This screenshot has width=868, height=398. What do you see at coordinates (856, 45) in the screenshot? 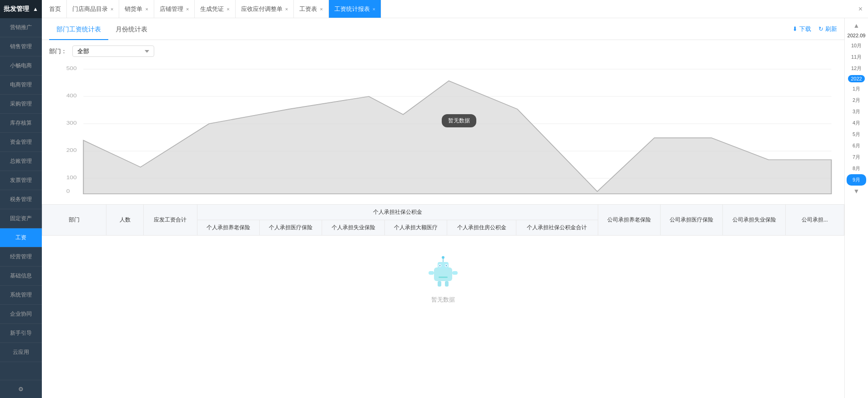
I see `timeline-month-10: 10月` at bounding box center [856, 45].